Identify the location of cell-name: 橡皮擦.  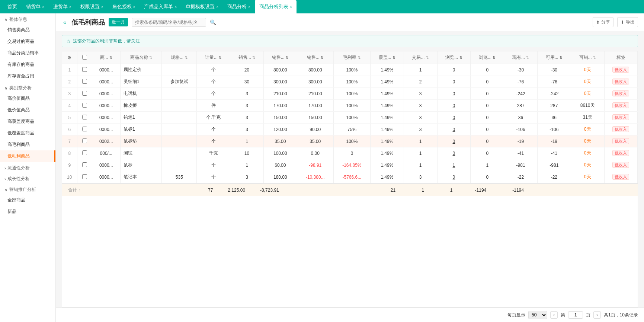
(141, 106).